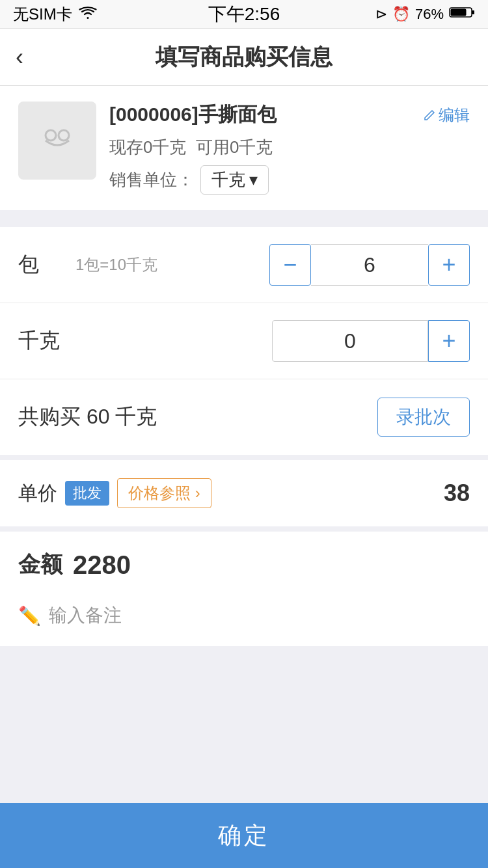  Describe the element at coordinates (371, 341) in the screenshot. I see `kg-stepper: +` at that location.